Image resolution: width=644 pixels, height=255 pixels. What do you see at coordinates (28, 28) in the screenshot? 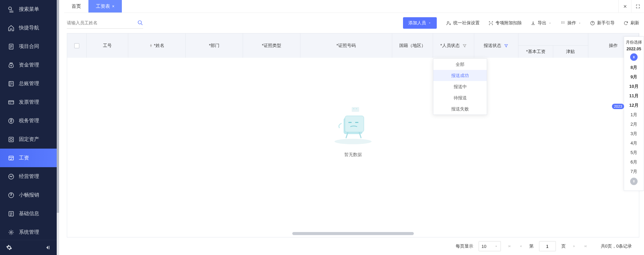
I see `sidebar-item-home: 快捷导航` at bounding box center [28, 28].